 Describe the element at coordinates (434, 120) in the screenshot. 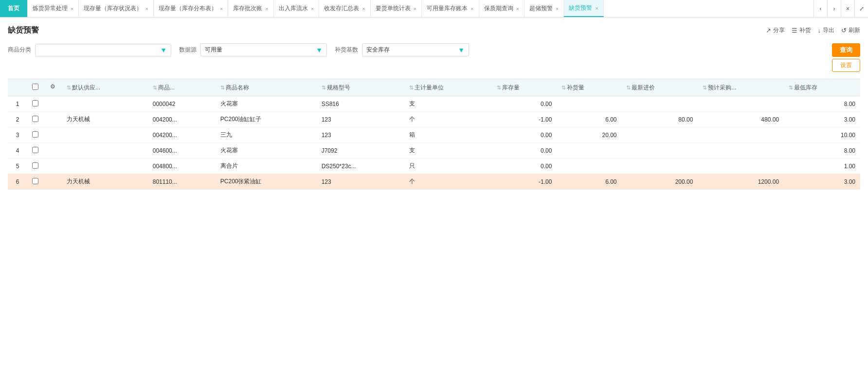

I see `table-row: 2 力天机械 004200... PC200油缸缸子 123 个 -1.00 6…` at that location.